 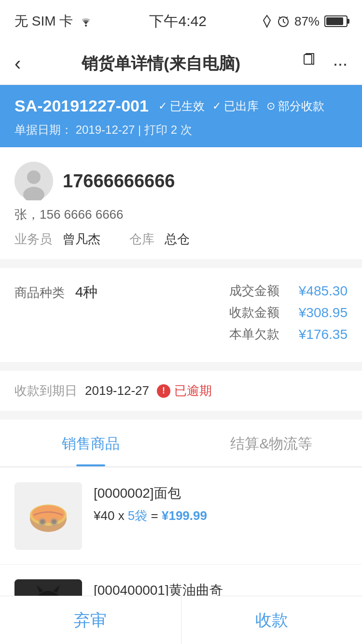 I want to click on tabs-row: 销售商品 结算&物流等, so click(x=181, y=443).